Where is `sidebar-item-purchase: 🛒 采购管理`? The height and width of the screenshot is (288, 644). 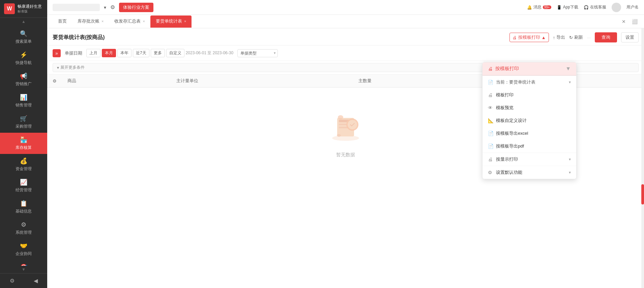
sidebar-item-purchase: 🛒 采购管理 is located at coordinates (24, 122).